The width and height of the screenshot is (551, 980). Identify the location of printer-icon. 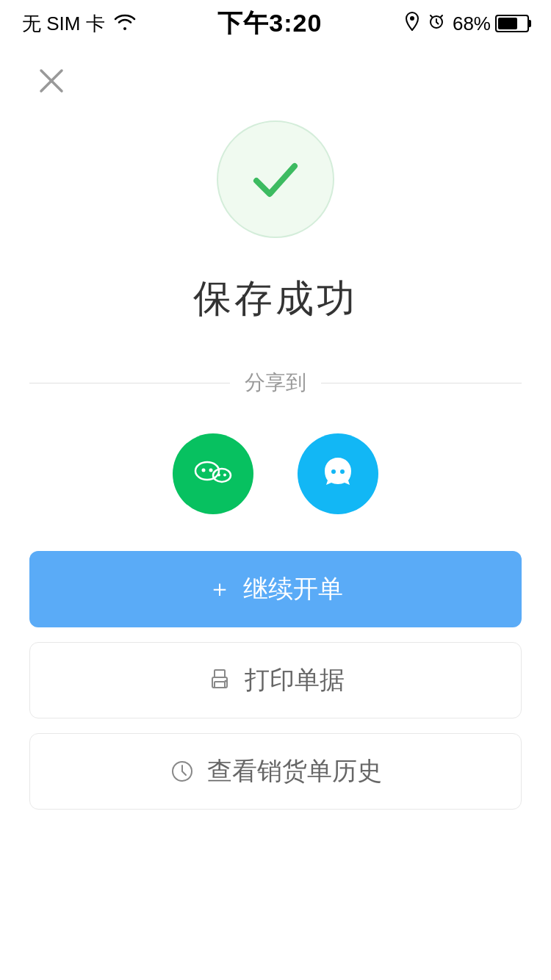
(220, 680).